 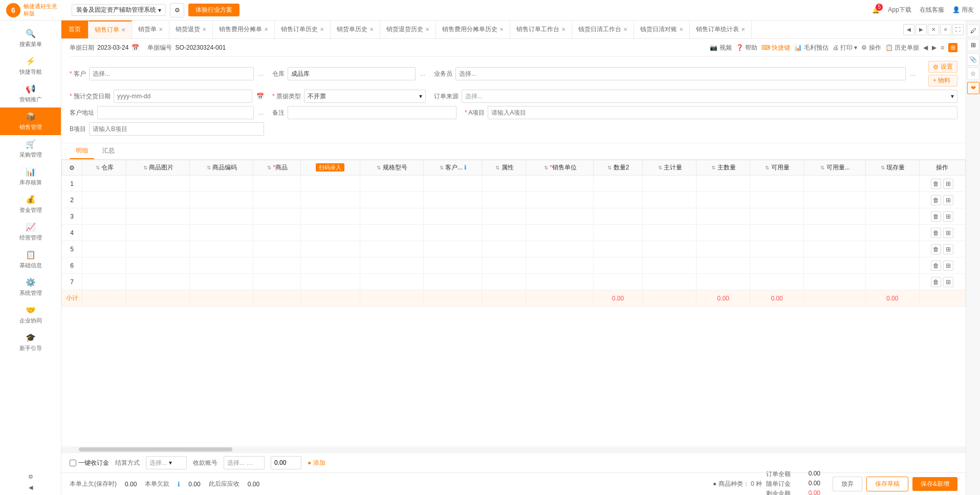 What do you see at coordinates (266, 30) in the screenshot?
I see `tab-sales-expense-close: ✕` at bounding box center [266, 30].